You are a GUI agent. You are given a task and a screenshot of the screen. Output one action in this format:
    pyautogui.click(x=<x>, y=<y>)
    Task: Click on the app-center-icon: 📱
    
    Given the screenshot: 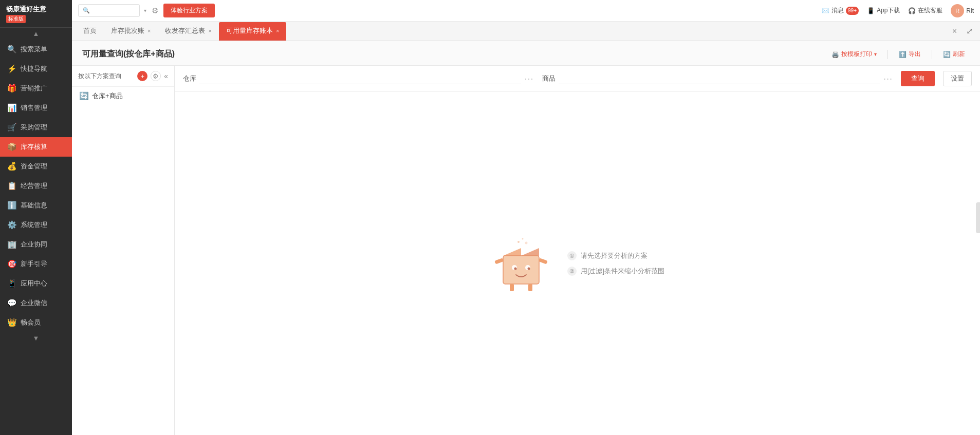 What is the action you would take?
    pyautogui.click(x=12, y=283)
    